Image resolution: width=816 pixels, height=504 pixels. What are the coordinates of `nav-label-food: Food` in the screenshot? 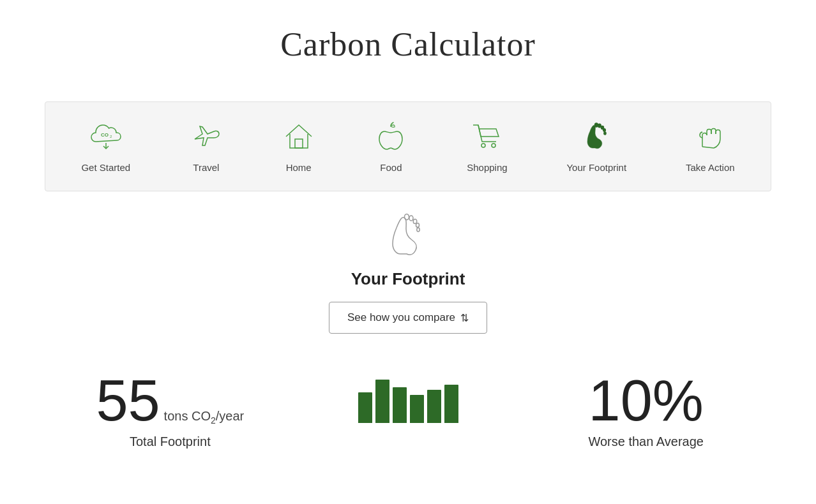 It's located at (391, 167).